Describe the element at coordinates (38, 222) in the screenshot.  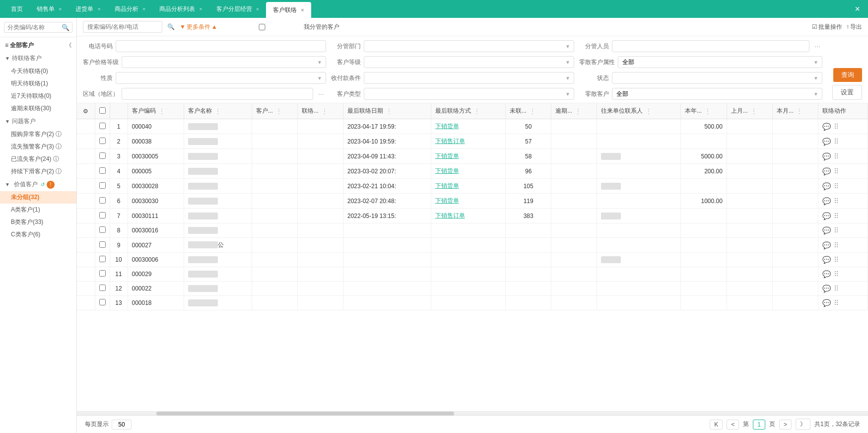
I see `sidebar-item-class-b: B类客户(33)` at that location.